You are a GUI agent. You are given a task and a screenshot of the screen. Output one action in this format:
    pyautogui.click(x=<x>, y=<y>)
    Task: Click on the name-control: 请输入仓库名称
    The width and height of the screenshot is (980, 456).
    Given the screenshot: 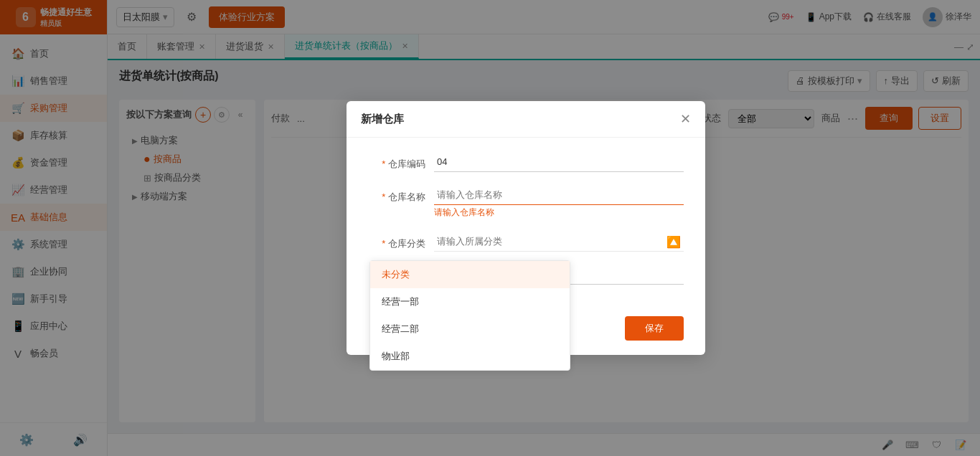 What is the action you would take?
    pyautogui.click(x=559, y=202)
    